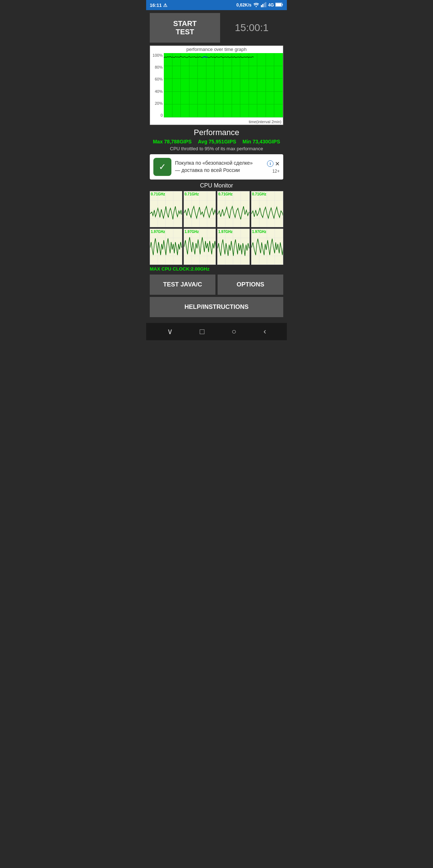 The image size is (433, 868). Describe the element at coordinates (192, 194) in the screenshot. I see `cpu-core-2-freq: 0.71GHz` at that location.